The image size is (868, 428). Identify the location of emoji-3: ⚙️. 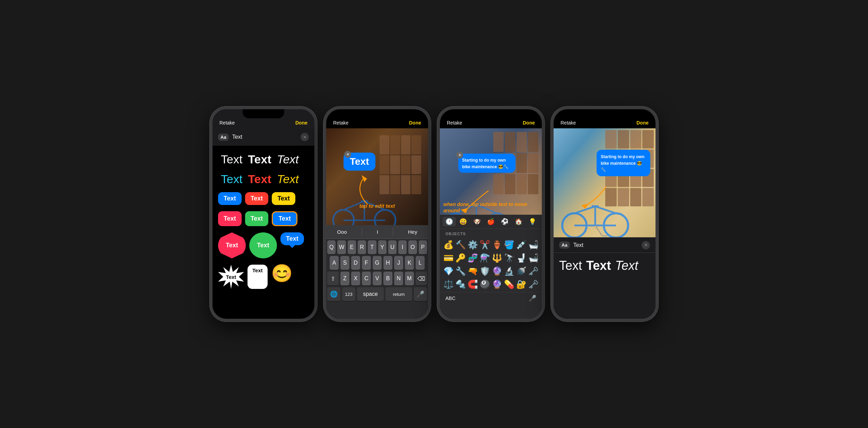
(473, 245).